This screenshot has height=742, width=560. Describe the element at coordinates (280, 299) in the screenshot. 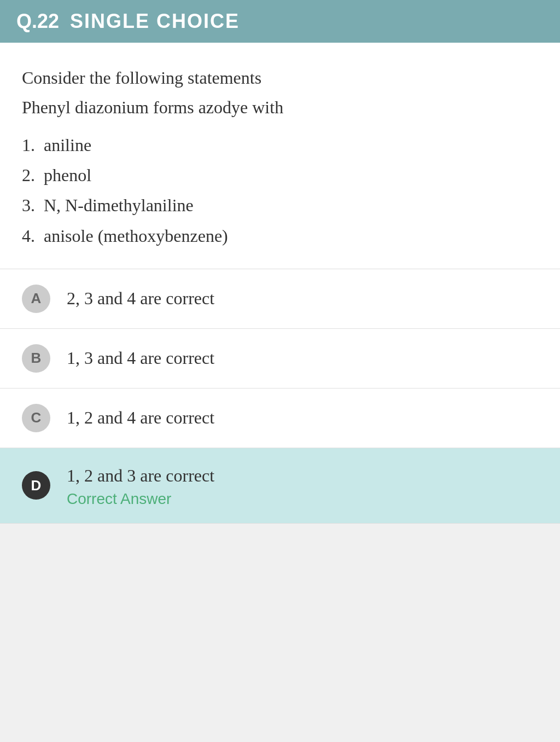

I see `option-row-a: A 2, 3 and 4 are correct` at that location.